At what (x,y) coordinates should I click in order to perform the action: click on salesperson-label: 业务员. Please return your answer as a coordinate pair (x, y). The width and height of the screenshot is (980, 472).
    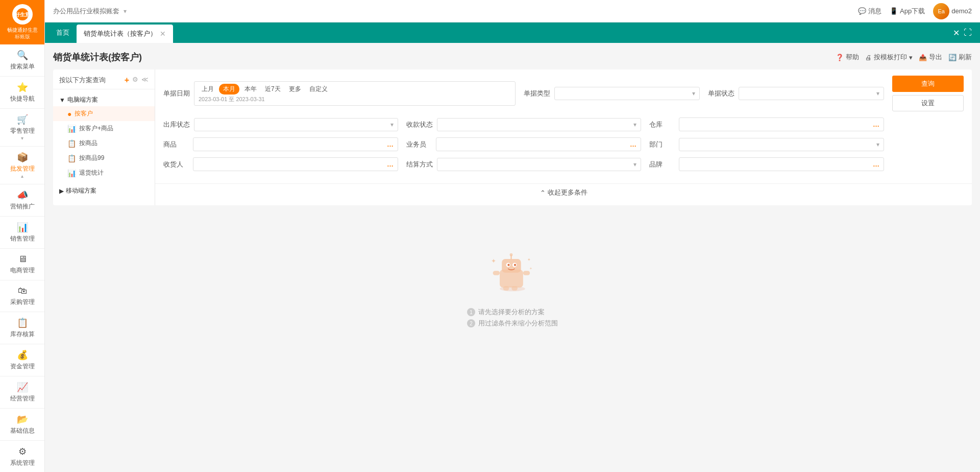
    Looking at the image, I should click on (419, 145).